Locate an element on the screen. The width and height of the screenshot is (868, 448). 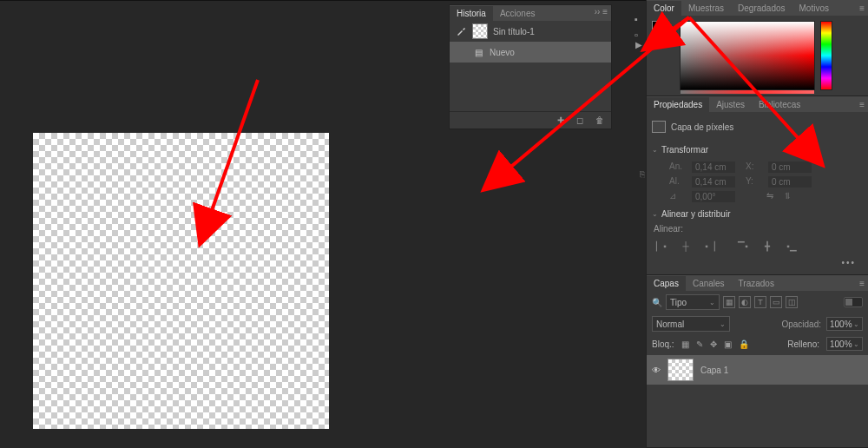
foreground-background-swatch is located at coordinates (663, 32).